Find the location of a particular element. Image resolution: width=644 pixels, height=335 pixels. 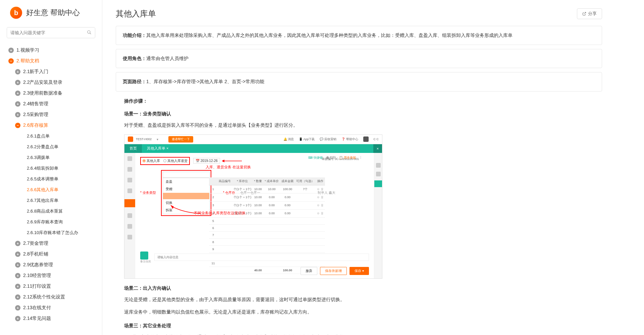

nav-label: 1.视频学习 is located at coordinates (28, 50).